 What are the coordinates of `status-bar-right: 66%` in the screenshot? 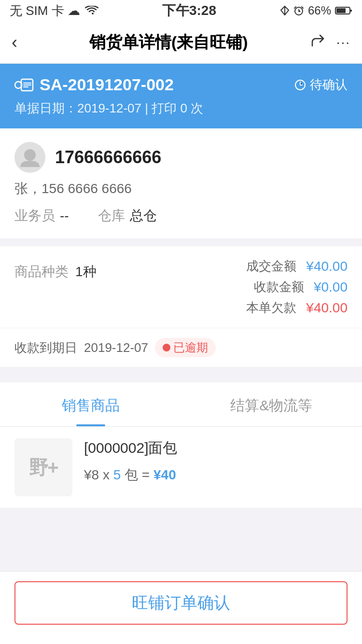 It's located at (316, 11).